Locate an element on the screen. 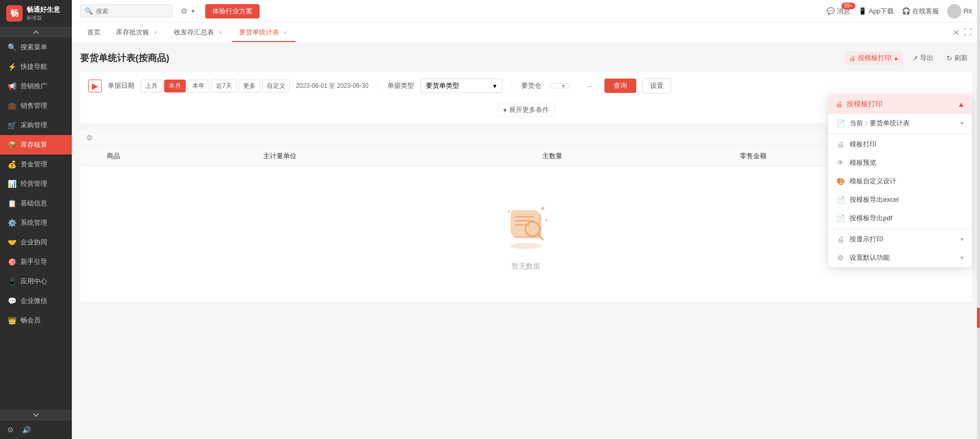 The image size is (980, 439). sidebar-item-basic: 📋 基础信息 is located at coordinates (36, 203).